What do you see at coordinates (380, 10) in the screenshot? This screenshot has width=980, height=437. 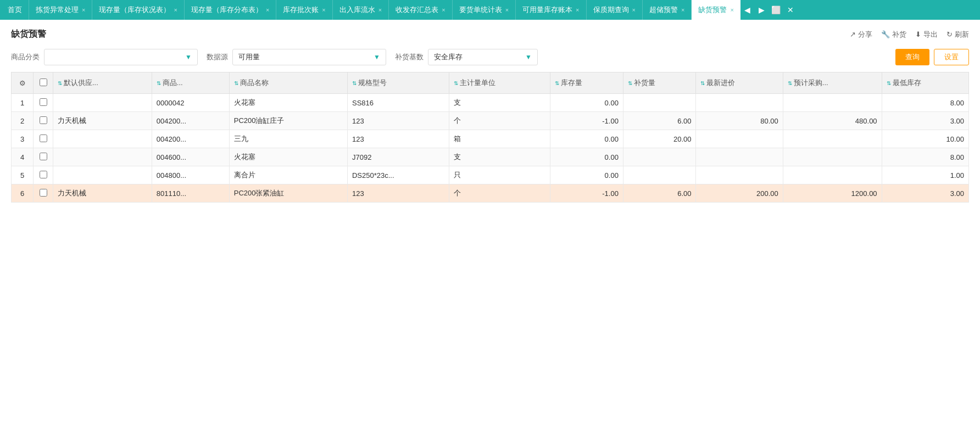 I see `tab-close-inout-flow: ×` at bounding box center [380, 10].